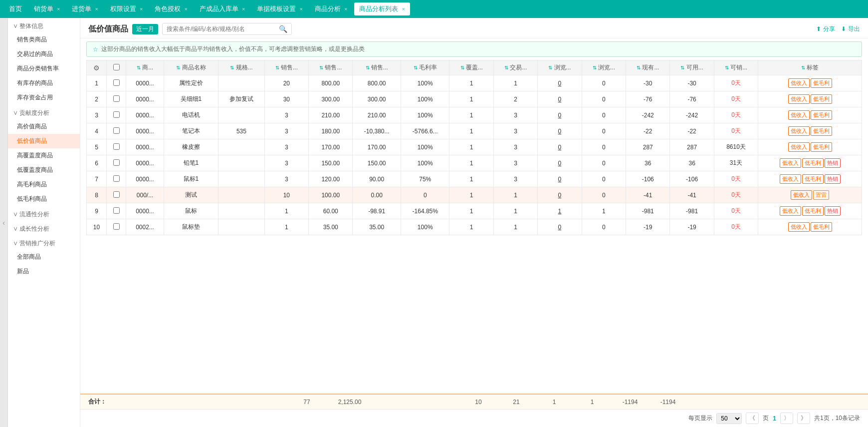 This screenshot has height=427, width=868. I want to click on sidebar-item-全部商品: 全部商品, so click(44, 257).